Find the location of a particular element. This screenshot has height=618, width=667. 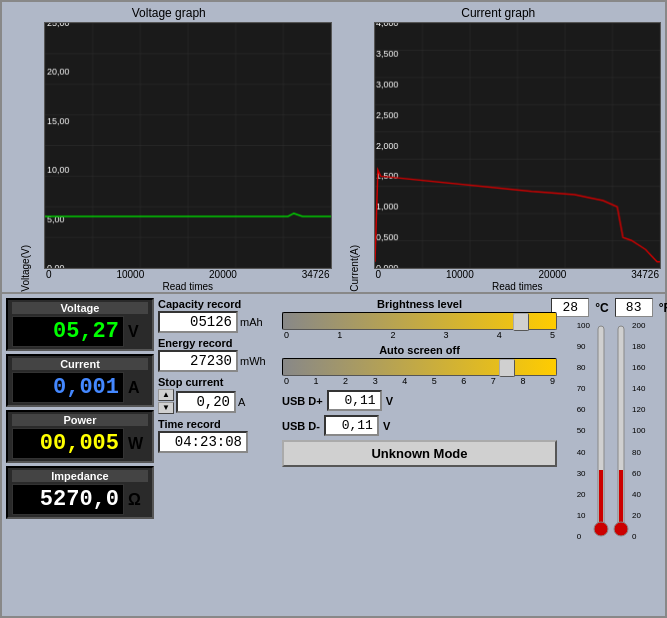

capacity-label: Capacity record is located at coordinates (218, 304).